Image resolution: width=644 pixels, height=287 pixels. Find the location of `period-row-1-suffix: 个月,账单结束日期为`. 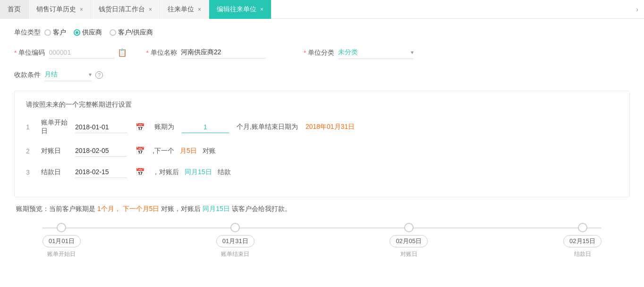

period-row-1-suffix: 个月,账单结束日期为 is located at coordinates (267, 127).